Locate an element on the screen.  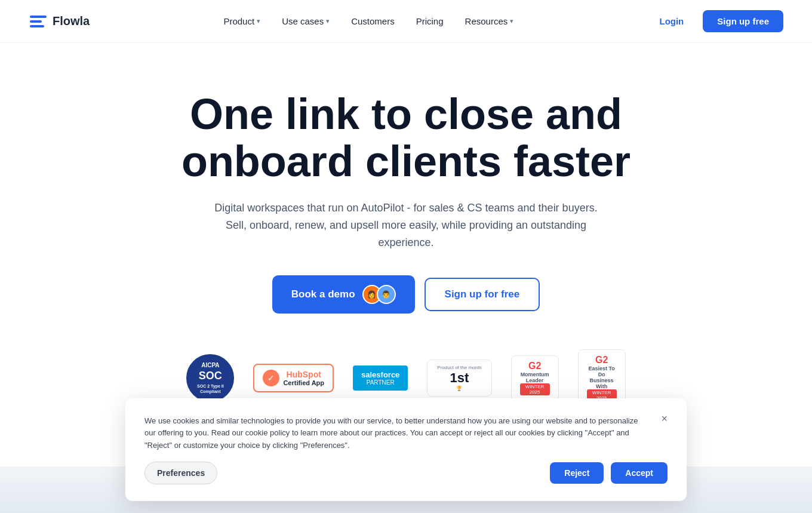
book-demo-button: Book a demo 👩 👨 is located at coordinates (344, 294).